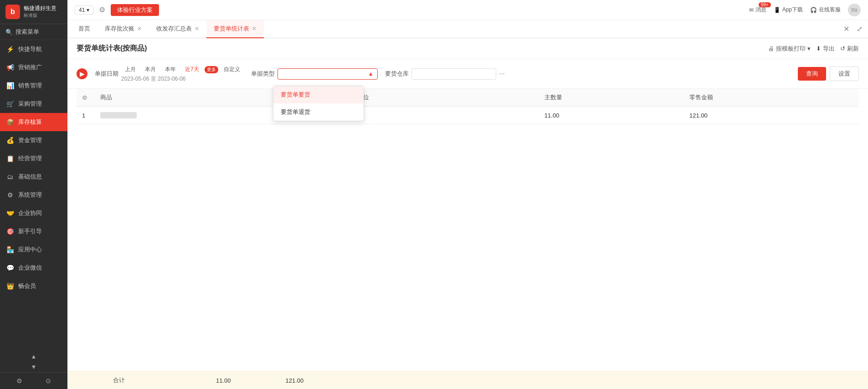  Describe the element at coordinates (30, 268) in the screenshot. I see `sidebar-item-label: 企业微信` at that location.